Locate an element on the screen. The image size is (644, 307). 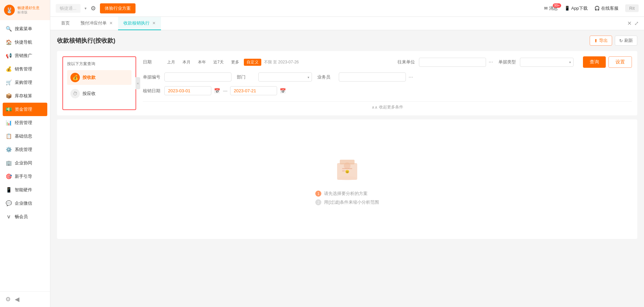
filter-option-receivable: ⏱ 按应收 is located at coordinates (99, 94).